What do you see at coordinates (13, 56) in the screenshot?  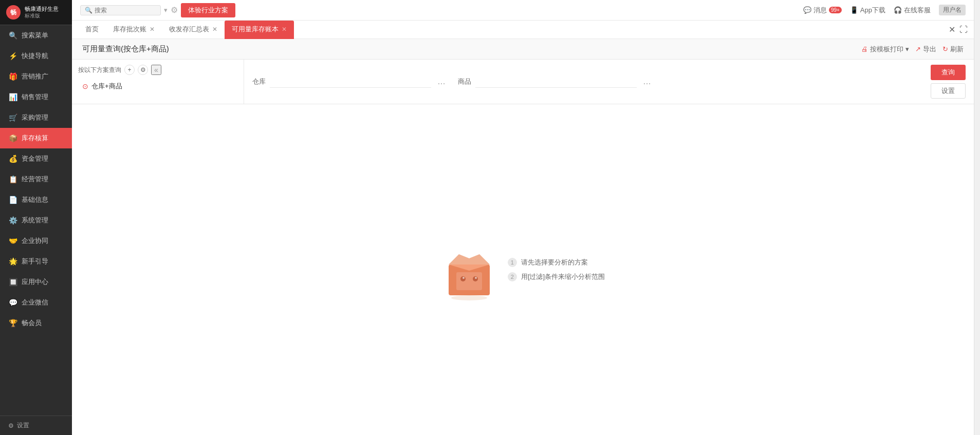 I see `lightning-icon: ⚡` at bounding box center [13, 56].